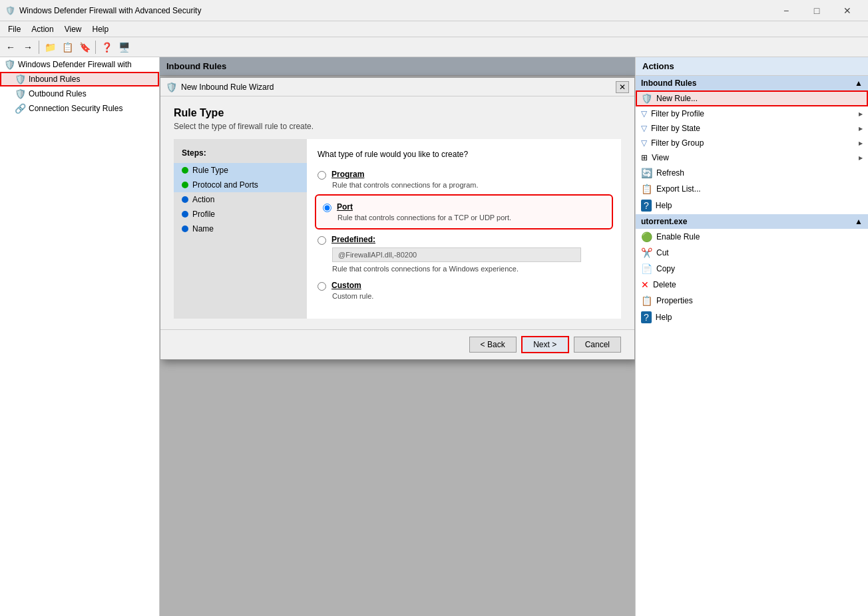  What do you see at coordinates (752, 222) in the screenshot?
I see `section-header-utorrent: utorrent.exe ▲` at bounding box center [752, 222].